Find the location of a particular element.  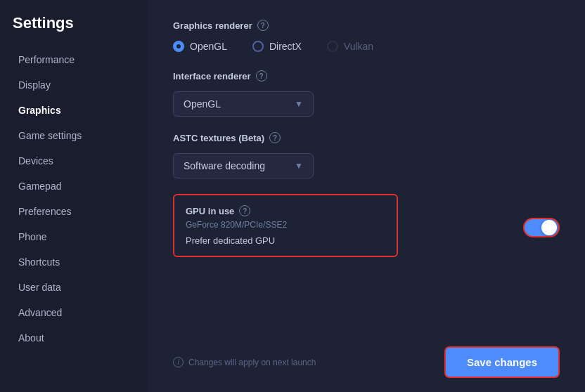

interface-renderer-arrow-icon: ▼ is located at coordinates (299, 104).